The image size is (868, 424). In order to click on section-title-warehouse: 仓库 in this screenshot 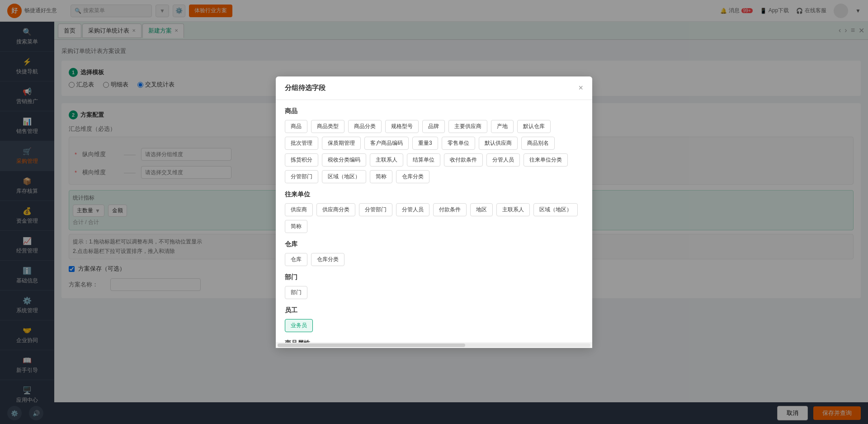, I will do `click(434, 244)`.